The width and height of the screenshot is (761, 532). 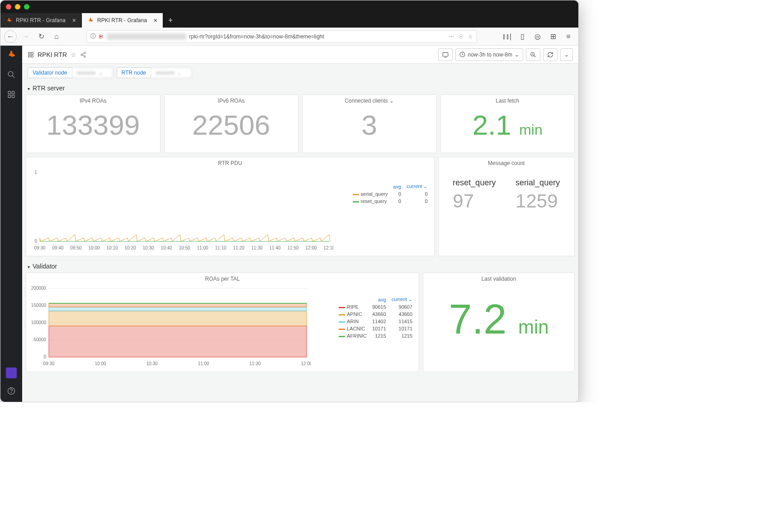 What do you see at coordinates (553, 37) in the screenshot?
I see `apps-icon: ⊞` at bounding box center [553, 37].